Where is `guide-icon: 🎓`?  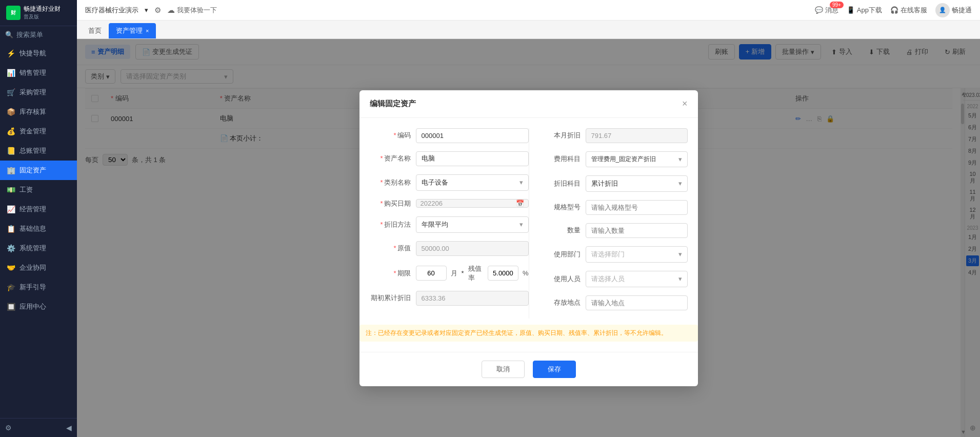 guide-icon: 🎓 is located at coordinates (11, 287).